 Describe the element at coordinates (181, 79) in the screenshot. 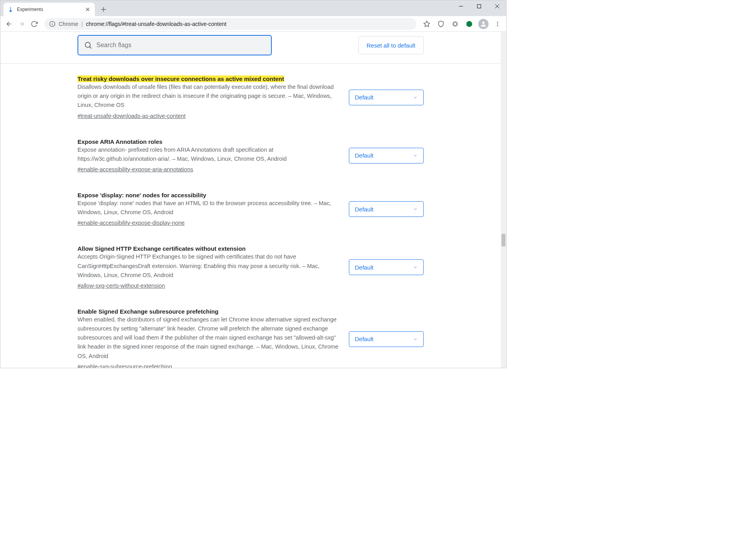

I see `flag-title: Treat risky downloads over insecure conn…` at that location.